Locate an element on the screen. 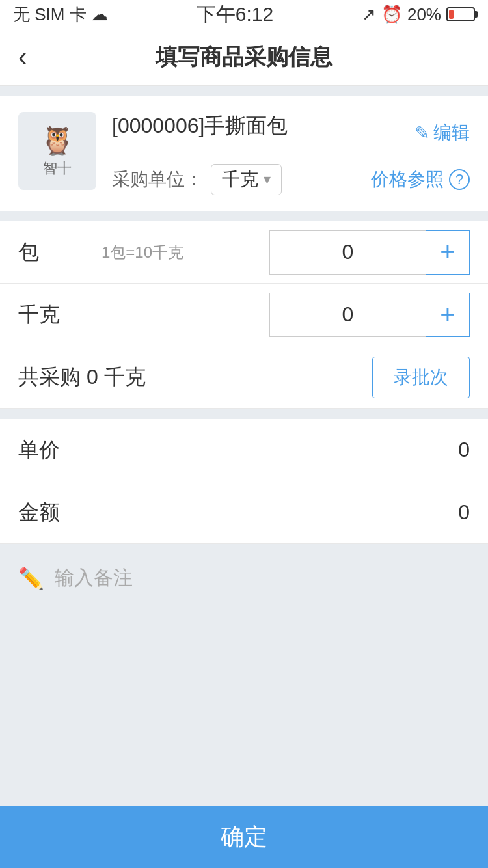 This screenshot has height=868, width=488. product-name: [0000006]手撕面包 is located at coordinates (200, 126).